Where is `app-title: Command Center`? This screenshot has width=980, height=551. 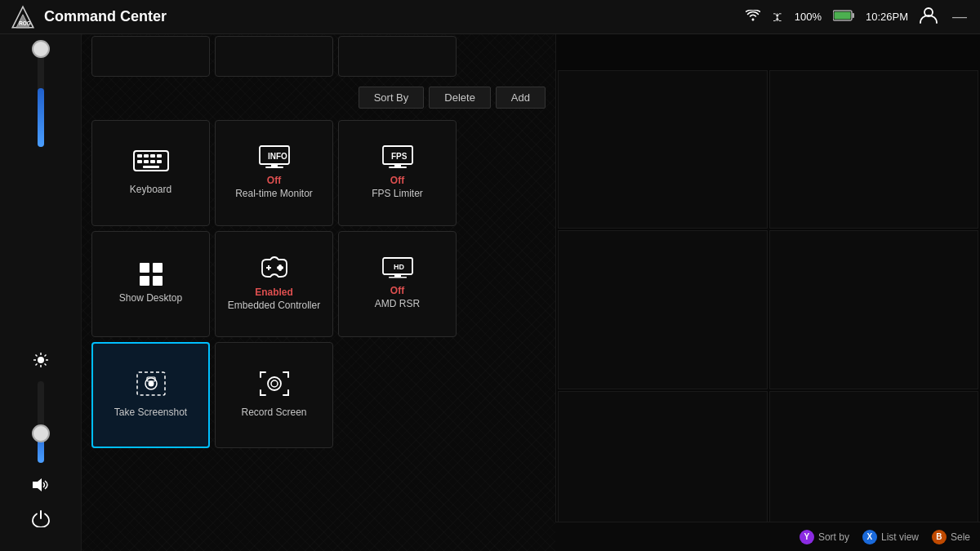 app-title: Command Center is located at coordinates (395, 16).